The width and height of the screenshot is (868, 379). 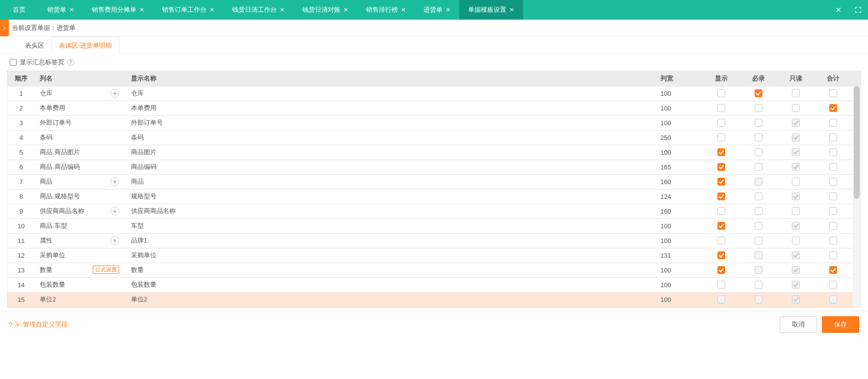 What do you see at coordinates (11, 325) in the screenshot?
I see `help-icon: ?` at bounding box center [11, 325].